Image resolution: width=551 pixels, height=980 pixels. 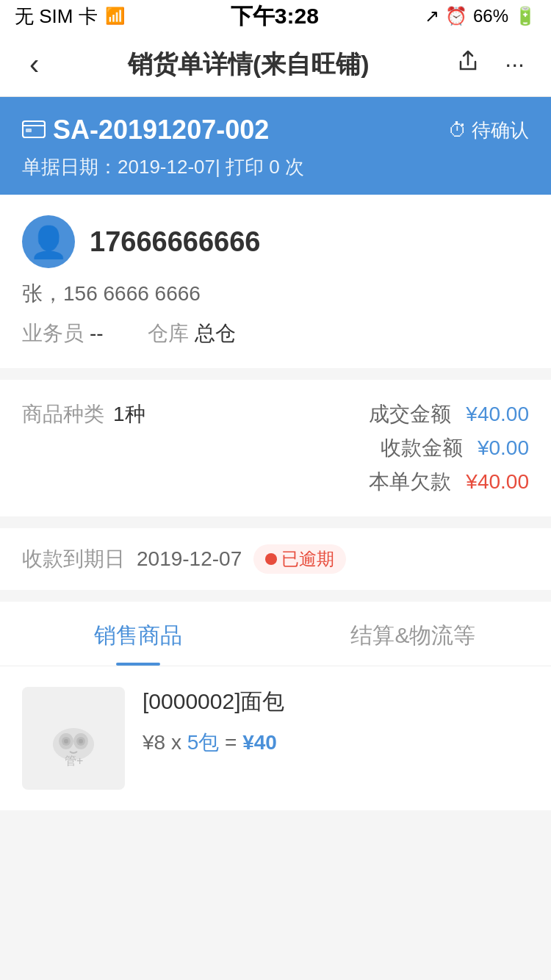 I want to click on due-value: ¥40.00, so click(x=497, y=482).